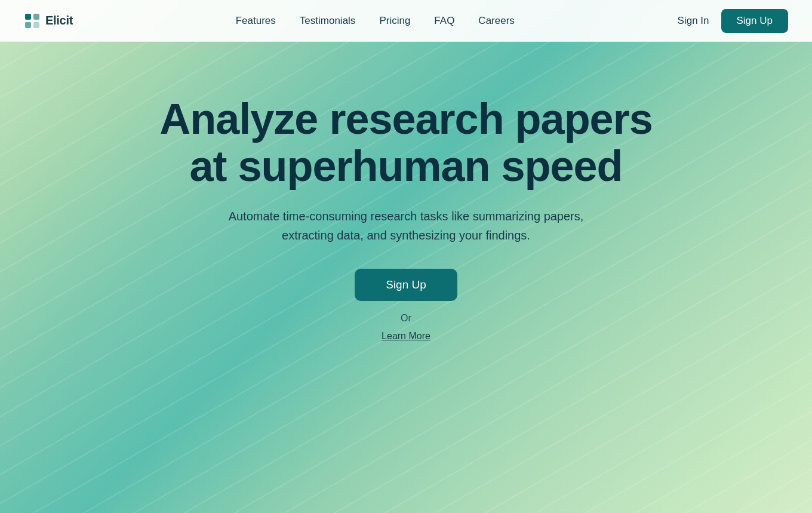  I want to click on nav-faq: FAQ, so click(444, 20).